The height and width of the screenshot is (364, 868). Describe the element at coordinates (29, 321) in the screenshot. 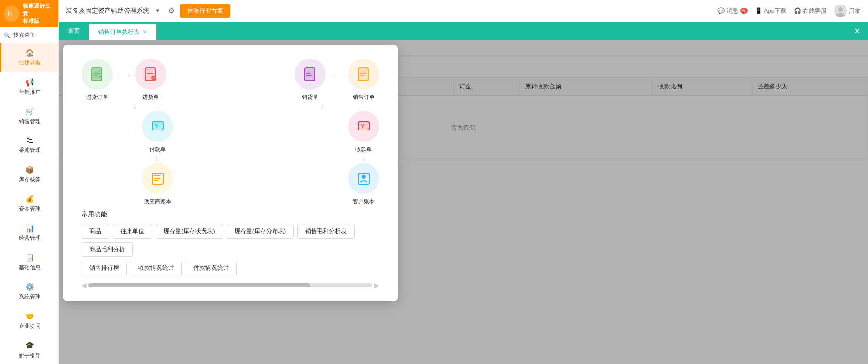

I see `sidebar-item-enterprise: 🤝 企业协同` at that location.